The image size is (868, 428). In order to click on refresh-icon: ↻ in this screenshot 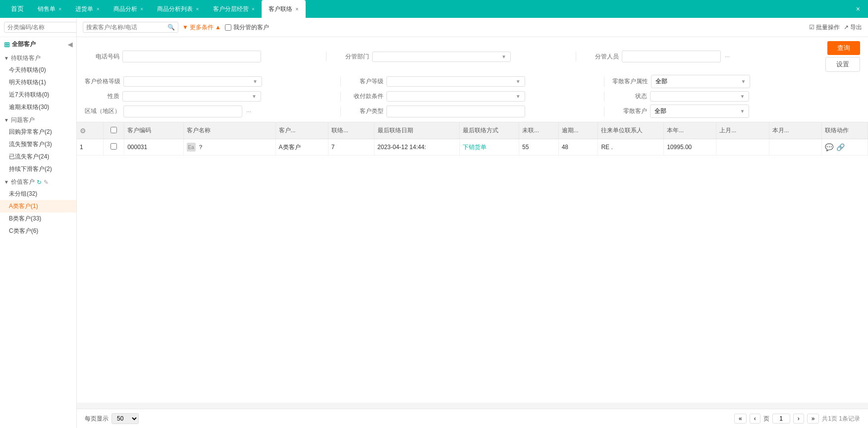, I will do `click(39, 182)`.